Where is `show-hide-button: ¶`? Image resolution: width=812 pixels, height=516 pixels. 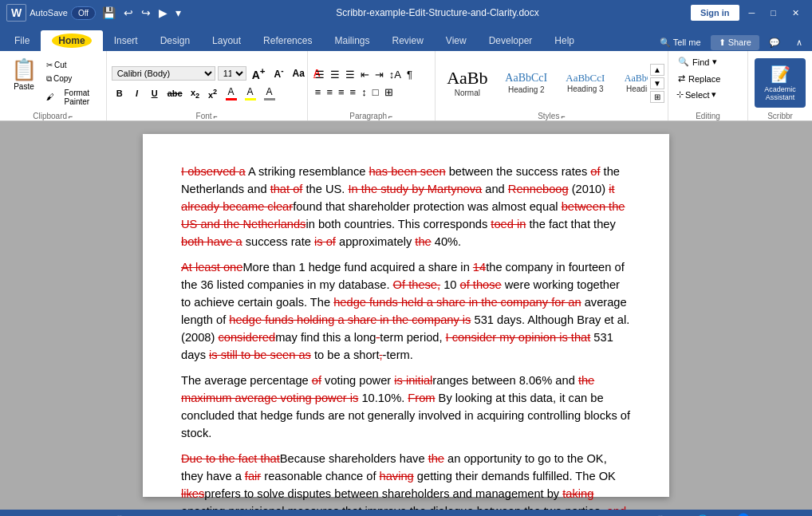
show-hide-button: ¶ is located at coordinates (410, 75).